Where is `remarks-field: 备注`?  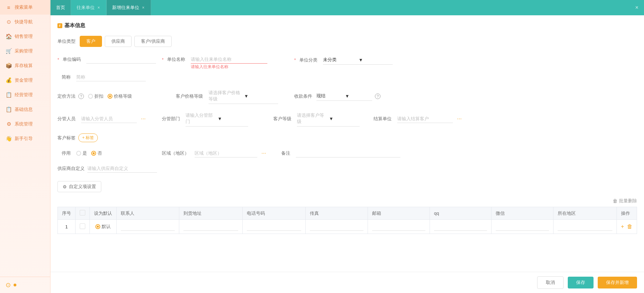 remarks-field: 备注 is located at coordinates (459, 153).